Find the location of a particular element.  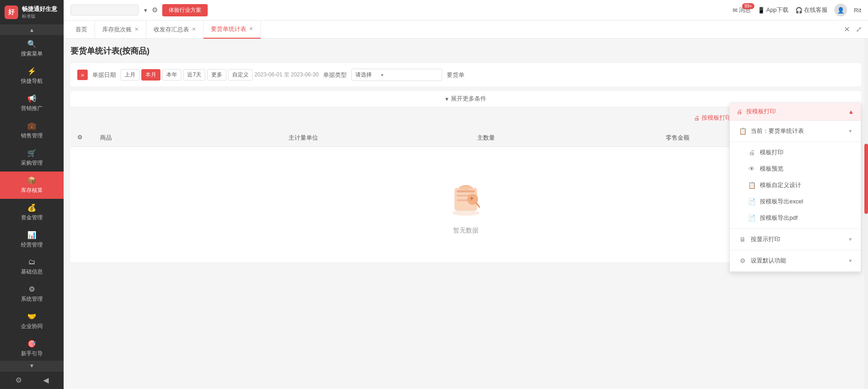

template-pdf-label: 按模板导出pdf is located at coordinates (779, 218).